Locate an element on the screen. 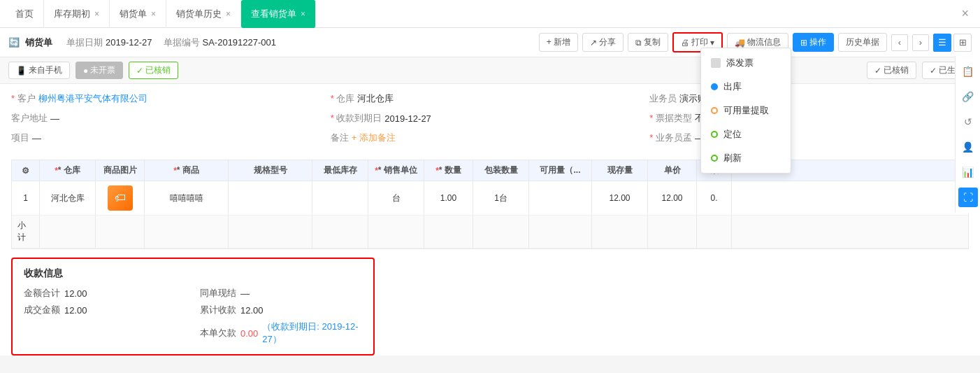 The width and height of the screenshot is (980, 373). tab-view-sales-order: 查看销货单 × is located at coordinates (278, 14).